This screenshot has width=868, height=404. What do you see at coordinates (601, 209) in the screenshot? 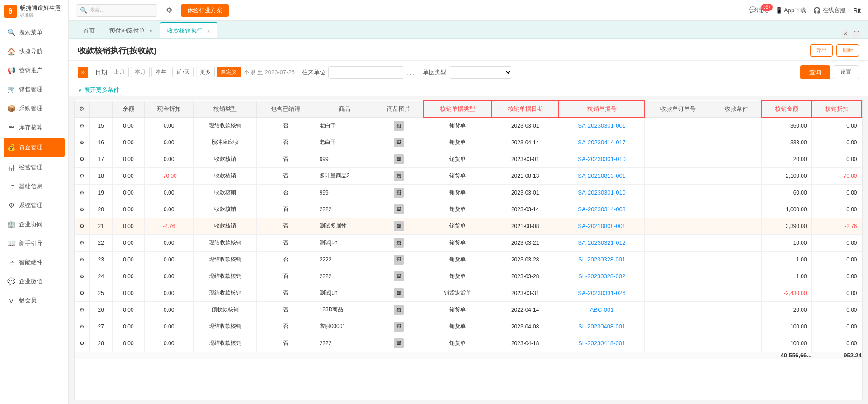
I see `cell-verify-doc-no: SA-20230314-008` at bounding box center [601, 209].